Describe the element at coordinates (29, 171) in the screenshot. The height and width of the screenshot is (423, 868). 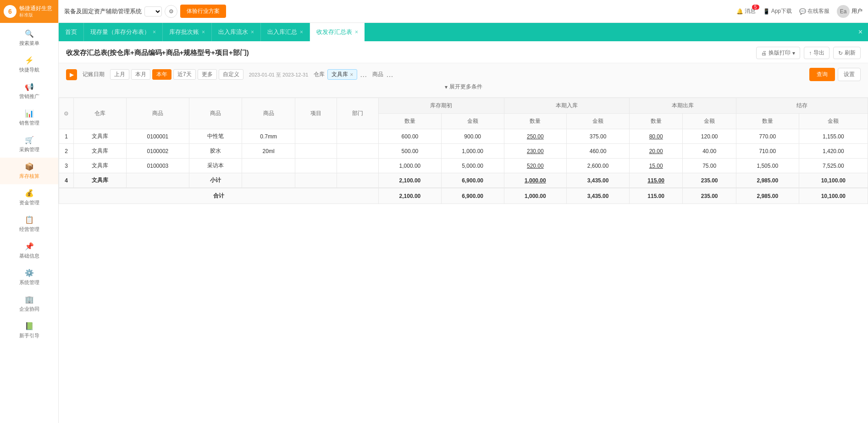
I see `sidebar-item-inventory: 📦 库存核算` at that location.